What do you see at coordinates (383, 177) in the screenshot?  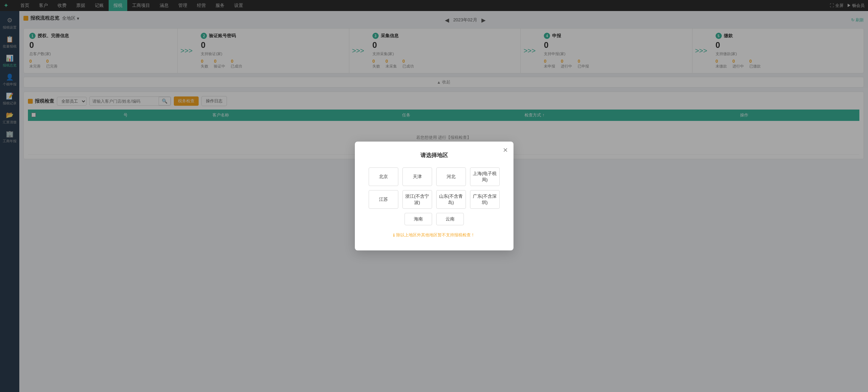 I see `region-btn-beijing: 北京` at bounding box center [383, 177].